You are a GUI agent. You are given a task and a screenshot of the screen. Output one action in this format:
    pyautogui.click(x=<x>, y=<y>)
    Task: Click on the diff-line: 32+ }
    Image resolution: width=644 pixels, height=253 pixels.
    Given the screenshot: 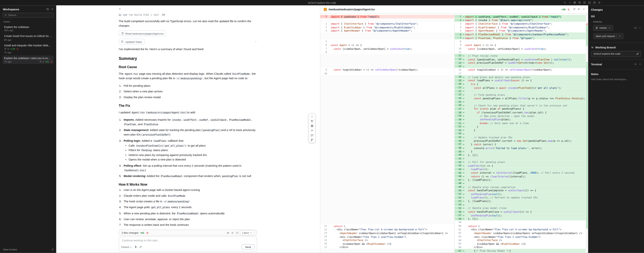 What is the action you would take?
    pyautogui.click(x=522, y=126)
    